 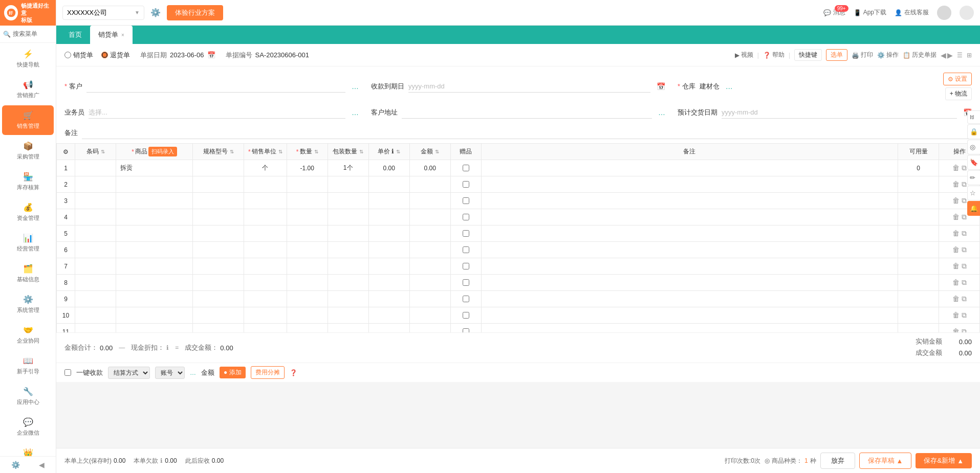 What do you see at coordinates (973, 147) in the screenshot?
I see `rfp-btn-3: ◎` at bounding box center [973, 147].